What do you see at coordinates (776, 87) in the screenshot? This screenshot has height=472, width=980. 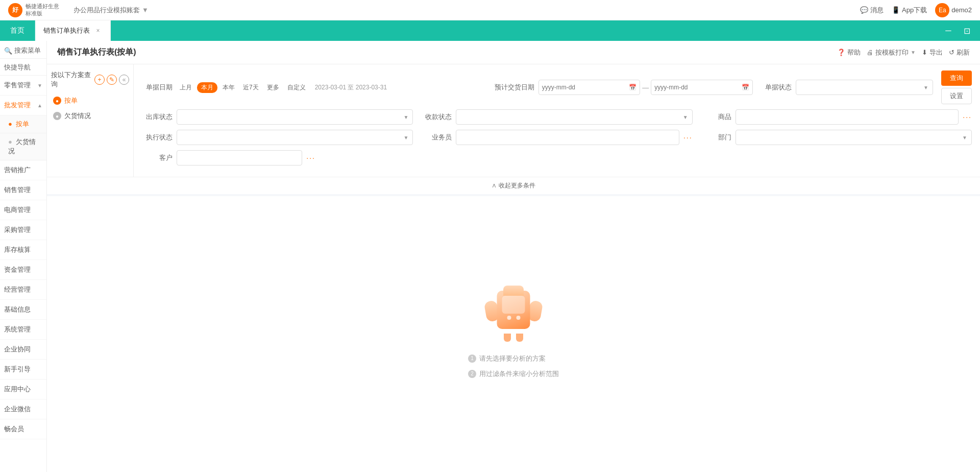 I see `doc-status-label: 单据状态` at bounding box center [776, 87].